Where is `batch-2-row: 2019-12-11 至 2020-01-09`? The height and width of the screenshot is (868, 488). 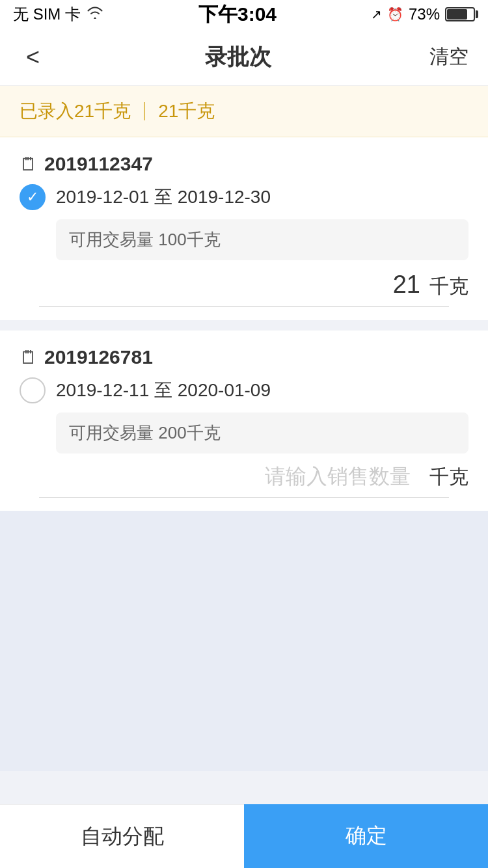 batch-2-row: 2019-12-11 至 2020-01-09 is located at coordinates (244, 390).